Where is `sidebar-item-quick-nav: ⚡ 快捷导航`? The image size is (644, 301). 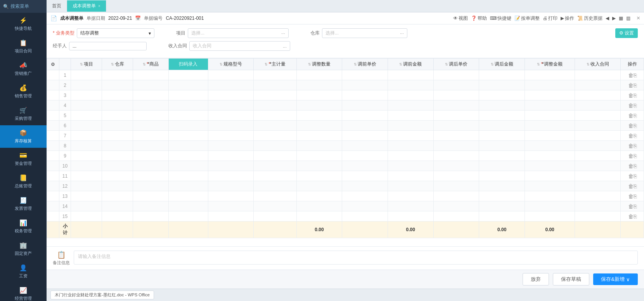
sidebar-item-quick-nav: ⚡ 快捷导航 is located at coordinates (23, 24).